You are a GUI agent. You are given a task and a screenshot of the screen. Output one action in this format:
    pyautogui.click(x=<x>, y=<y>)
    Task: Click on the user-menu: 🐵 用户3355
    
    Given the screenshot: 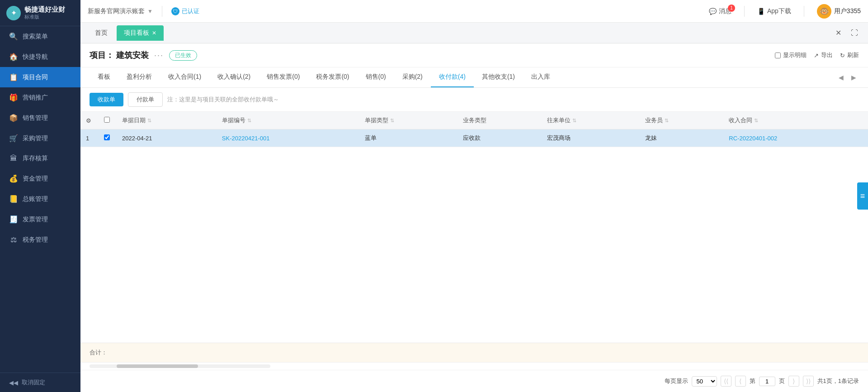 What is the action you would take?
    pyautogui.click(x=839, y=11)
    